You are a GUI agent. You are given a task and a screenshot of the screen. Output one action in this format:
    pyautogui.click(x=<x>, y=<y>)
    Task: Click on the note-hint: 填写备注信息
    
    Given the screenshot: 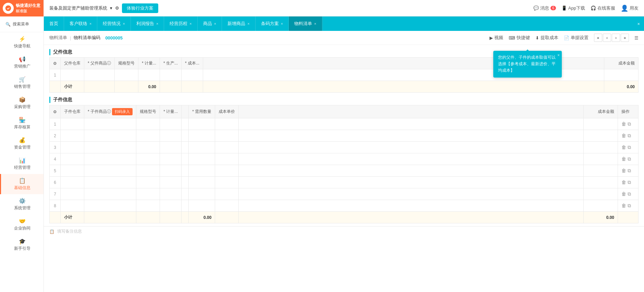 What is the action you would take?
    pyautogui.click(x=70, y=231)
    